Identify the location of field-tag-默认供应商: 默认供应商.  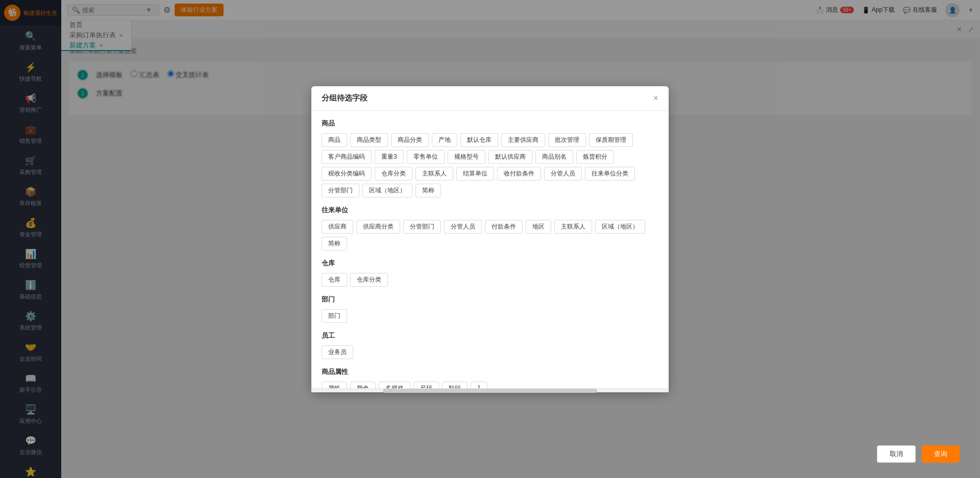
(510, 157).